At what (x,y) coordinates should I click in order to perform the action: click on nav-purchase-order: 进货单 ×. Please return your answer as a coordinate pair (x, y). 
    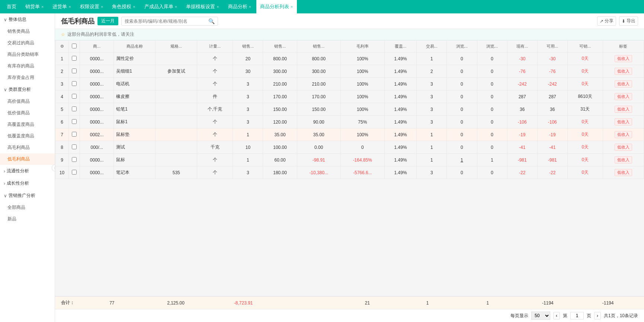
    Looking at the image, I should click on (62, 7).